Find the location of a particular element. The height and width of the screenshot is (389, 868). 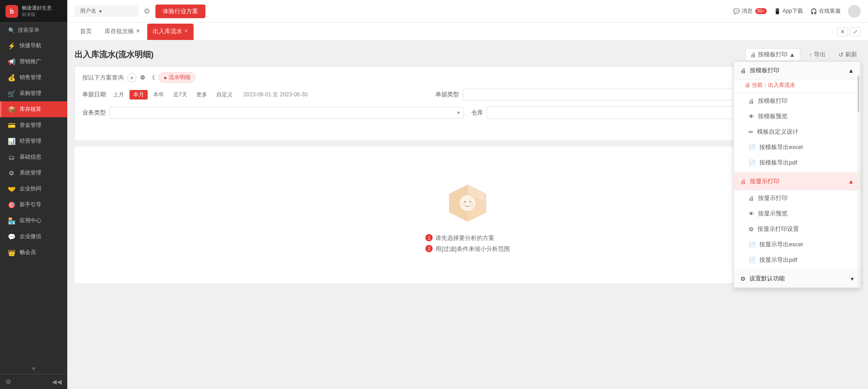

logo-sub: 标准版 is located at coordinates (37, 15).